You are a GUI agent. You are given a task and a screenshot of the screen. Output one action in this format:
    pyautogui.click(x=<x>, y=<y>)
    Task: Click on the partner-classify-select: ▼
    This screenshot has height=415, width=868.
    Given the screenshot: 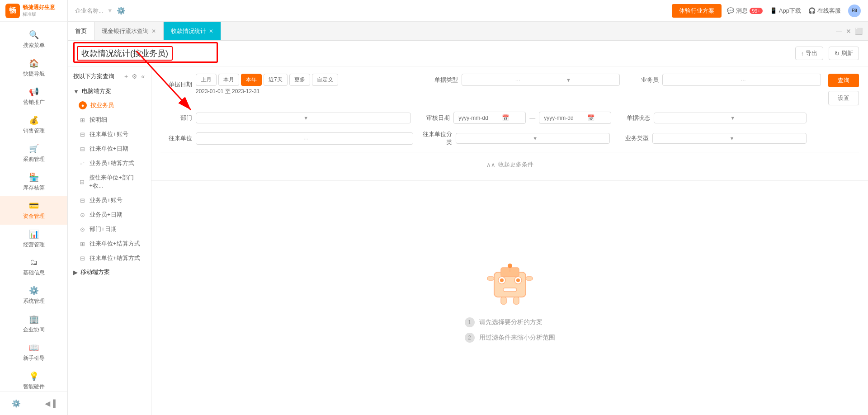 What is the action you would take?
    pyautogui.click(x=533, y=138)
    